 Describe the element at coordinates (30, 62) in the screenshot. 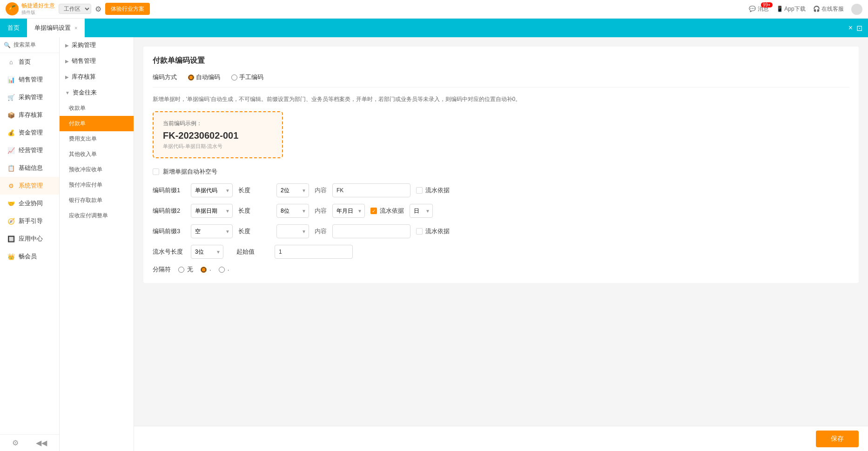

I see `sidebar-item-home: ⌂ 首页` at that location.